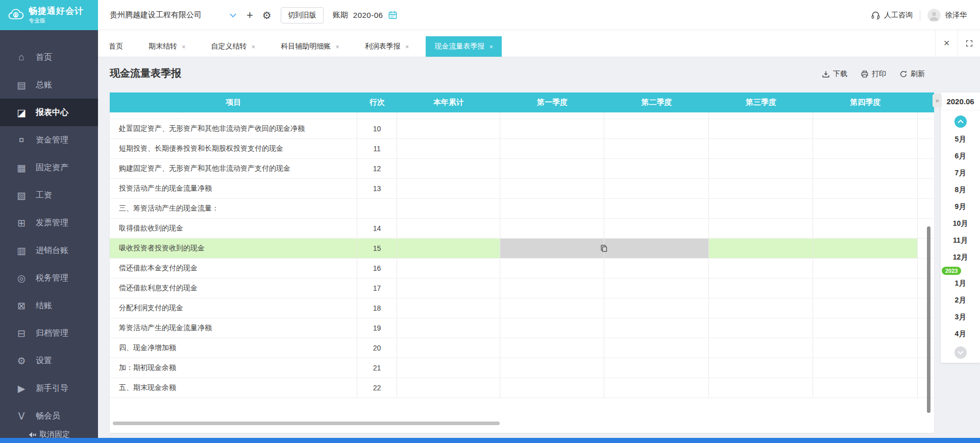 The image size is (980, 443). Describe the element at coordinates (961, 258) in the screenshot. I see `month-item-12月: 12月` at that location.